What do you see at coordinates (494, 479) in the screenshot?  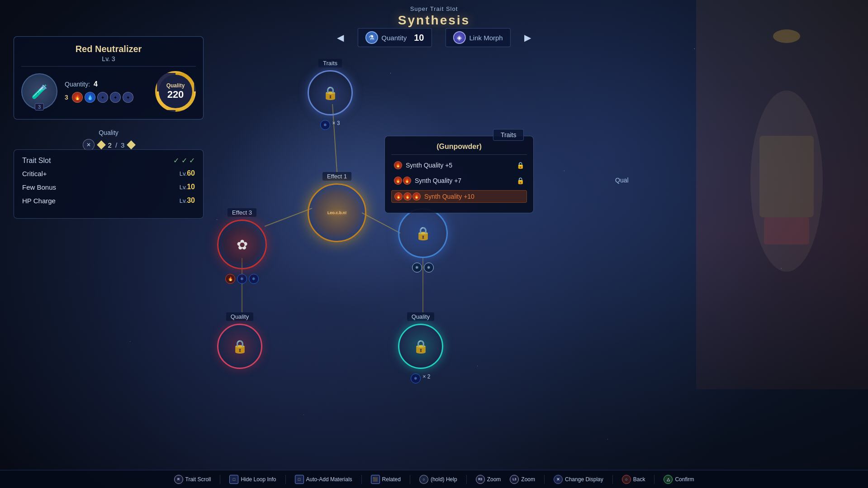 I see `zoom-in-label: Zoom` at bounding box center [494, 479].